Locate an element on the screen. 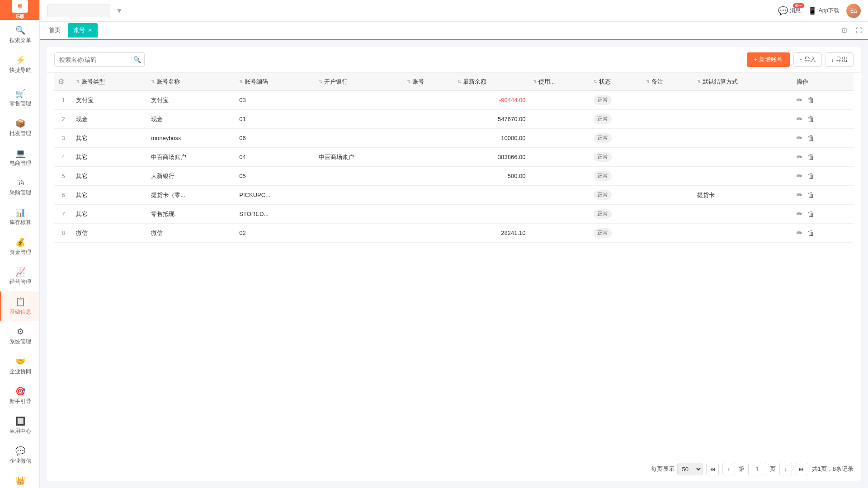 The height and width of the screenshot is (488, 868). sidebar-item-purchase: 🛍 采购管理 is located at coordinates (20, 187).